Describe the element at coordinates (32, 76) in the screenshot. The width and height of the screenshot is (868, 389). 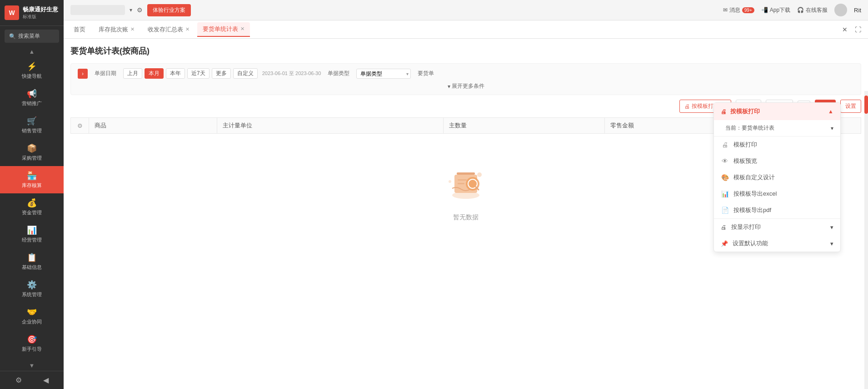
I see `sidebar-item-label: 快捷导航` at that location.